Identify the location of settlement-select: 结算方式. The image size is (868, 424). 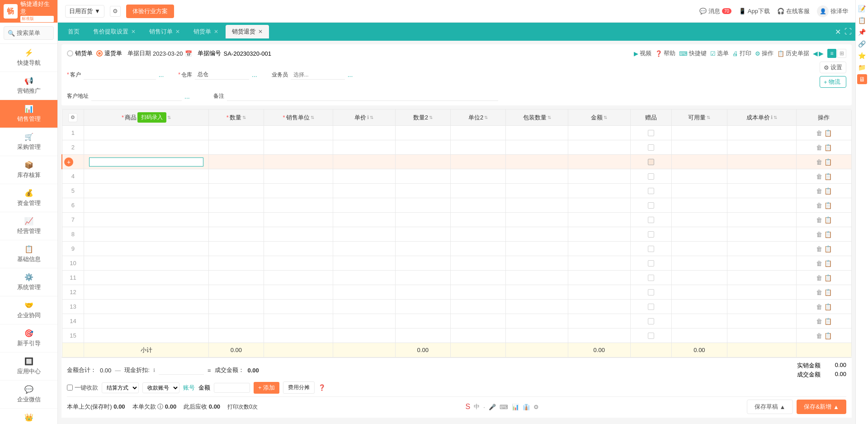
(120, 388).